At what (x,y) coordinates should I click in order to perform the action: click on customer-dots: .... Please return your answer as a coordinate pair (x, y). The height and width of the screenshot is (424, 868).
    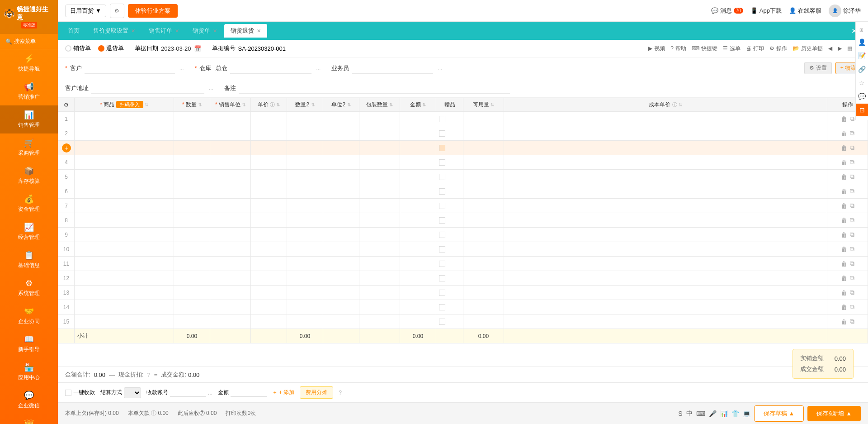
    Looking at the image, I should click on (182, 68).